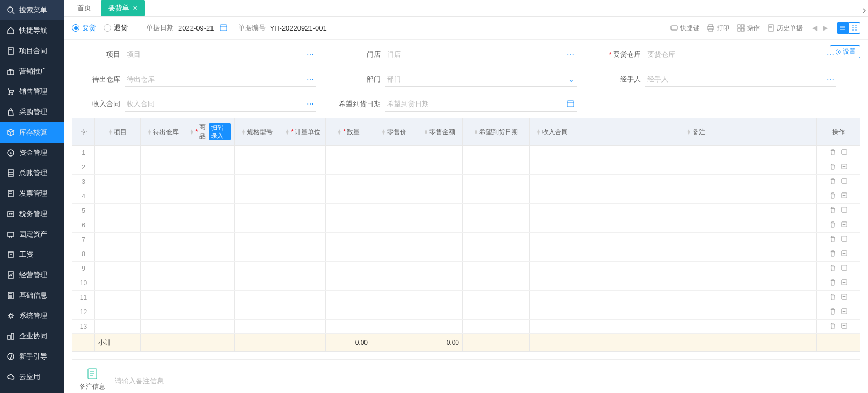  Describe the element at coordinates (440, 132) in the screenshot. I see `th-amount: ▲▼零售金额` at that location.